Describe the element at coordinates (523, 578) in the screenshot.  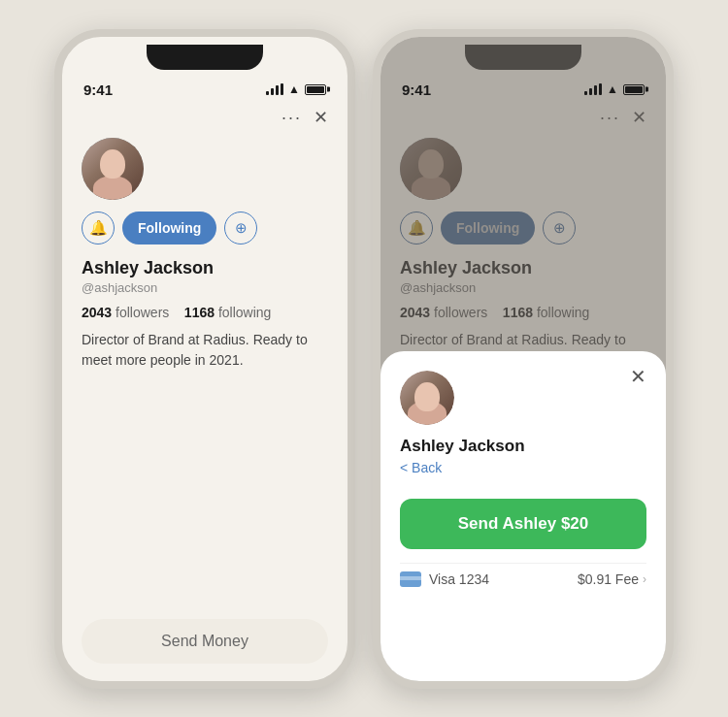
I see `payment-info: Visa 1234 $0.91 Fee ›` at that location.